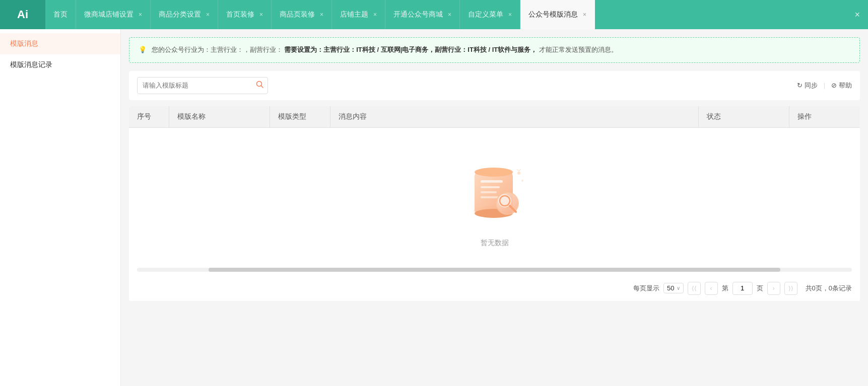  I want to click on nav-tab-label: 微商城店铺设置, so click(109, 15).